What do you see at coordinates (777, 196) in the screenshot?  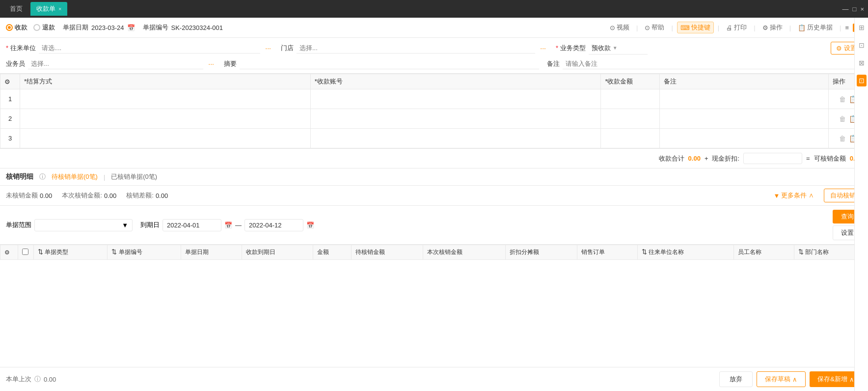 I see `filter-icon: ▼` at bounding box center [777, 196].